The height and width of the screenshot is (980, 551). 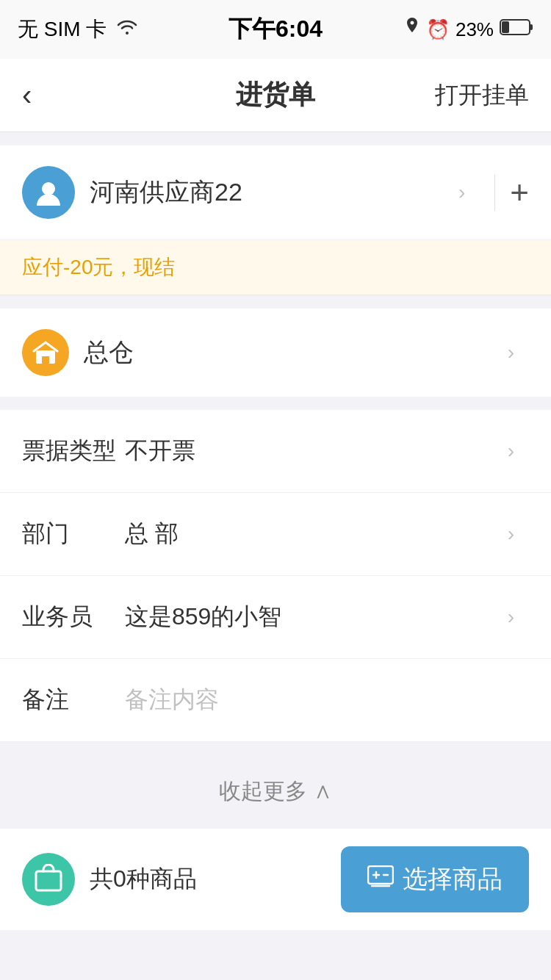 What do you see at coordinates (316, 451) in the screenshot?
I see `invoice-type-value: 不开票` at bounding box center [316, 451].